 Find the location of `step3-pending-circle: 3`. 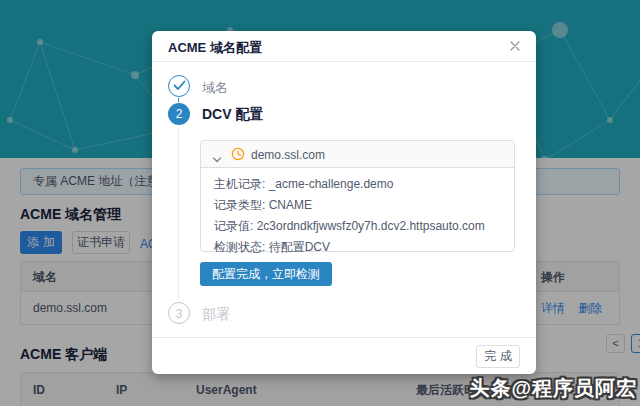

step3-pending-circle: 3 is located at coordinates (179, 313).